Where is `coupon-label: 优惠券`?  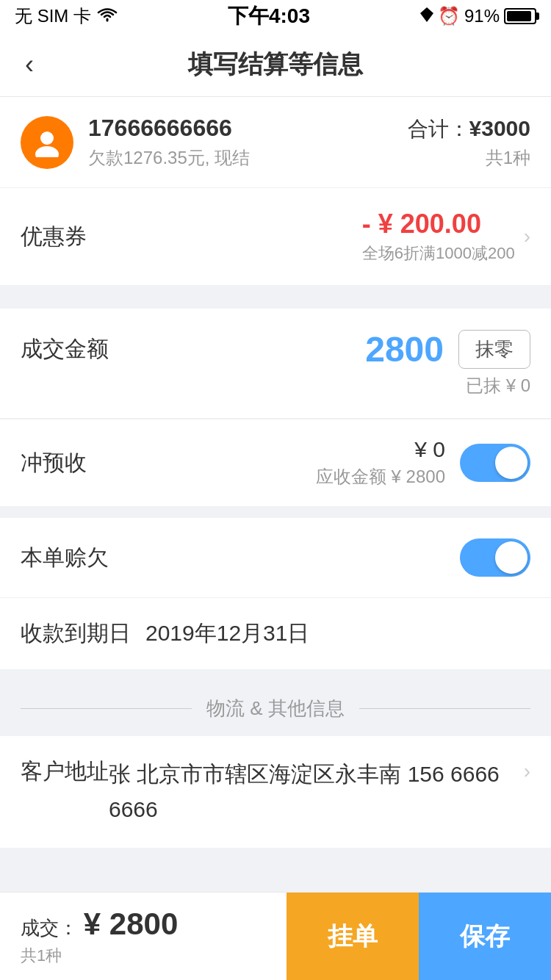
coupon-label: 优惠券 is located at coordinates (54, 237).